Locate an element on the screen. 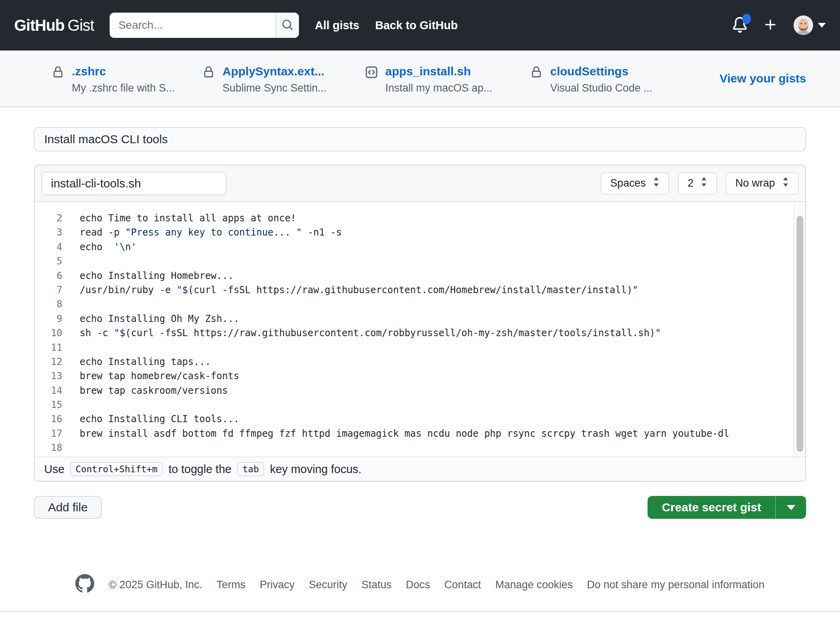 The width and height of the screenshot is (840, 621). notification-dot is located at coordinates (747, 19).